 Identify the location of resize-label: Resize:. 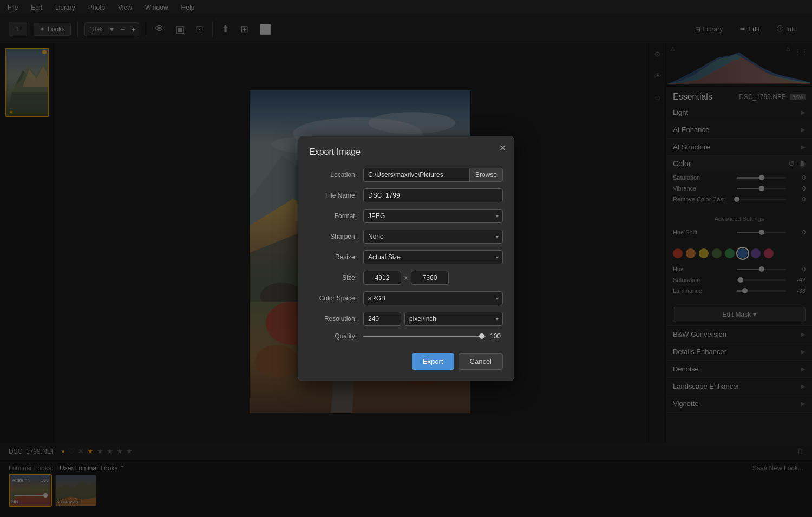
(336, 257).